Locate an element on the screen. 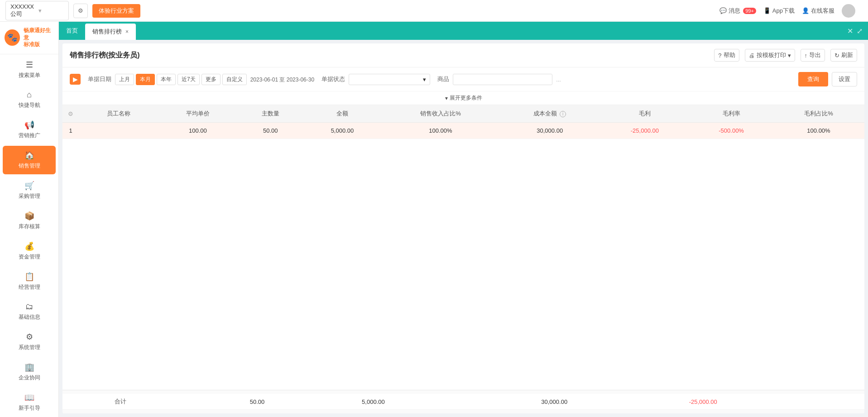 This screenshot has height=417, width=868. sidebar-item-sales: 🏠 销售管理 is located at coordinates (29, 160).